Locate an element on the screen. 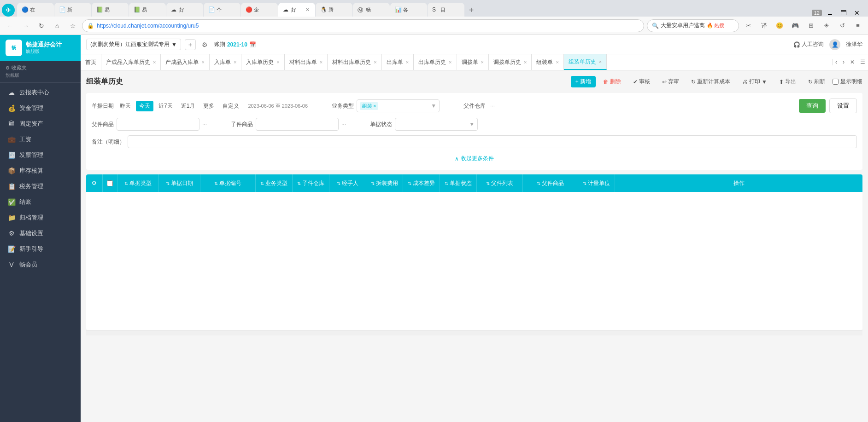  child-goods-more-icon: ··· is located at coordinates (344, 124).